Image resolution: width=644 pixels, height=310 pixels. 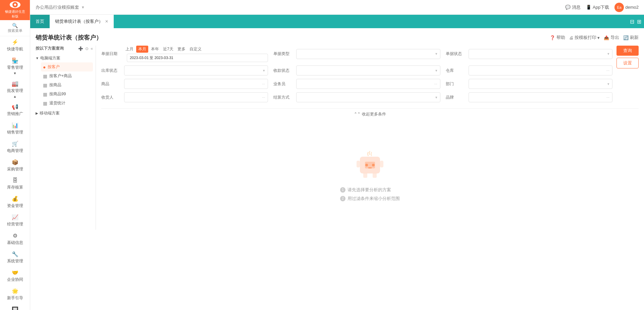 I want to click on by-goods-99-label: 按商品99, so click(x=58, y=94).